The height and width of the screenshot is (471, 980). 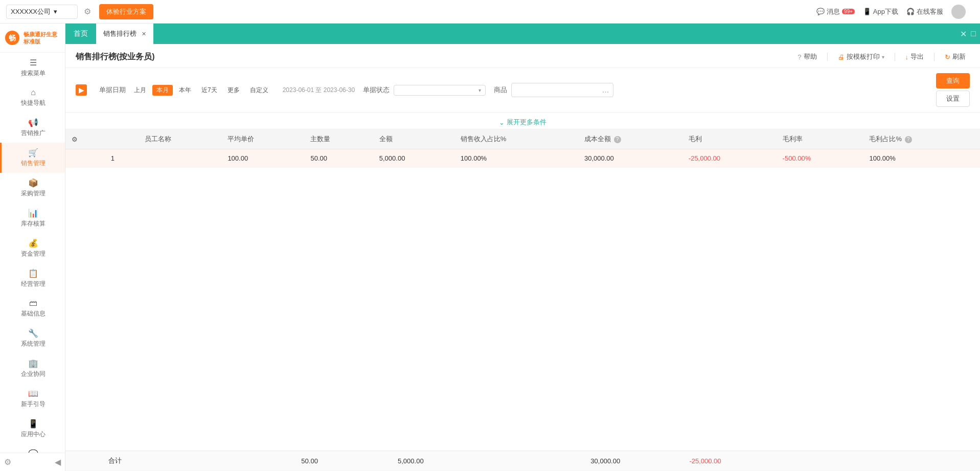 What do you see at coordinates (8, 462) in the screenshot?
I see `settings-bottom-icon: ⚙` at bounding box center [8, 462].